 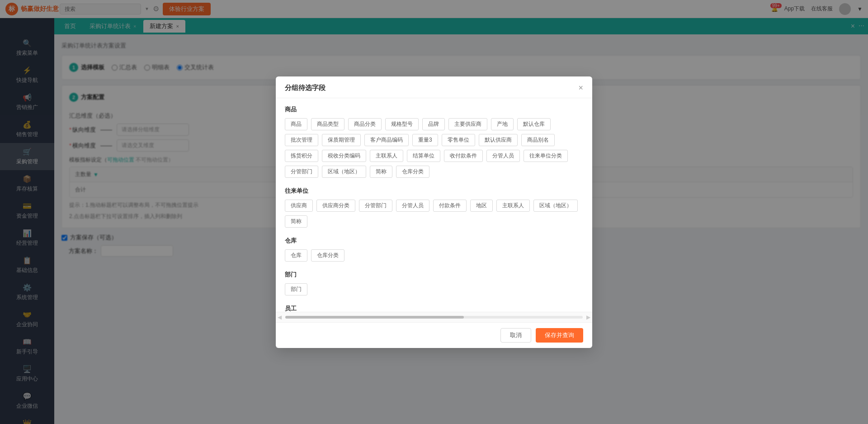 What do you see at coordinates (556, 205) in the screenshot?
I see `tag-partner-region: 区域（地区）` at bounding box center [556, 205].